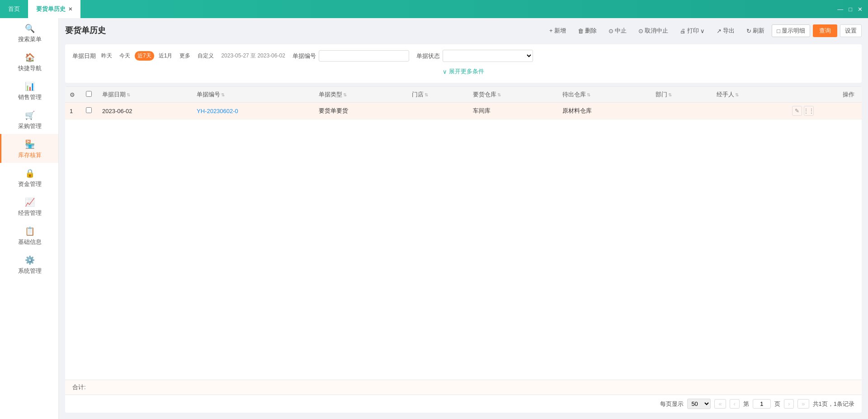  What do you see at coordinates (693, 31) in the screenshot?
I see `print-button: 🖨 打印 ∨` at bounding box center [693, 31].